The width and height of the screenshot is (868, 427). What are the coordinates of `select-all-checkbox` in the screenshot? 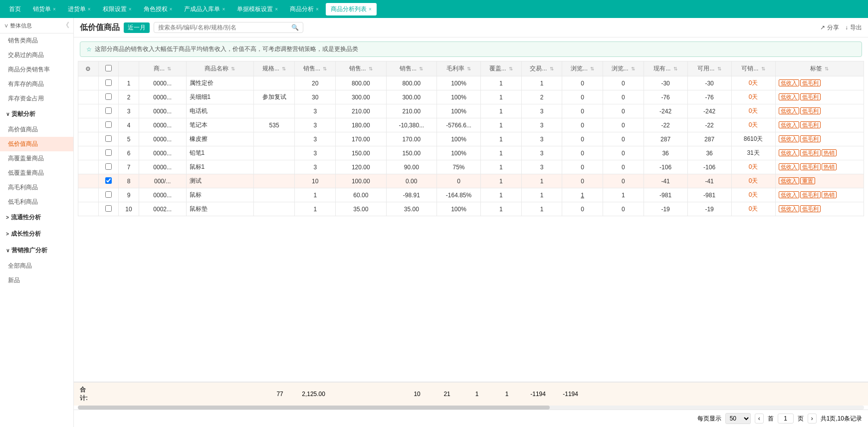 It's located at (109, 68).